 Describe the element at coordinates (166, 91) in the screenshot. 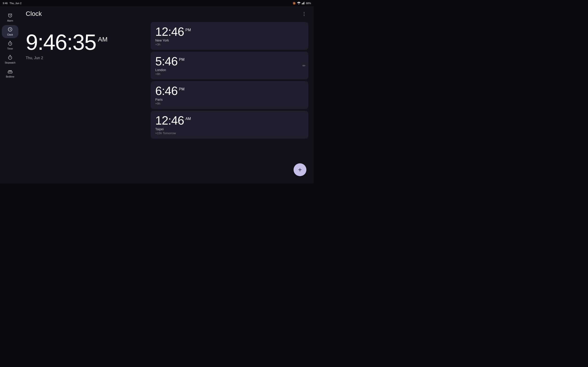

I see `paris-digits: 6:46` at that location.